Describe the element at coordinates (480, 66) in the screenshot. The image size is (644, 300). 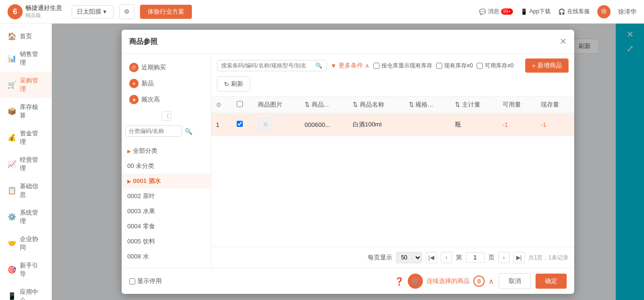
I see `available-not-zero-checkbox` at that location.